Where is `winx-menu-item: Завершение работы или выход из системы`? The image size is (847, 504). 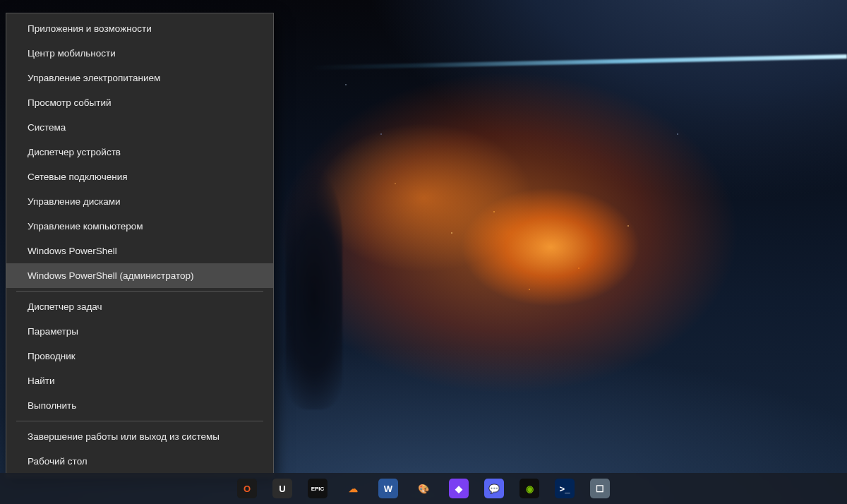 winx-menu-item: Завершение работы или выход из системы is located at coordinates (140, 436).